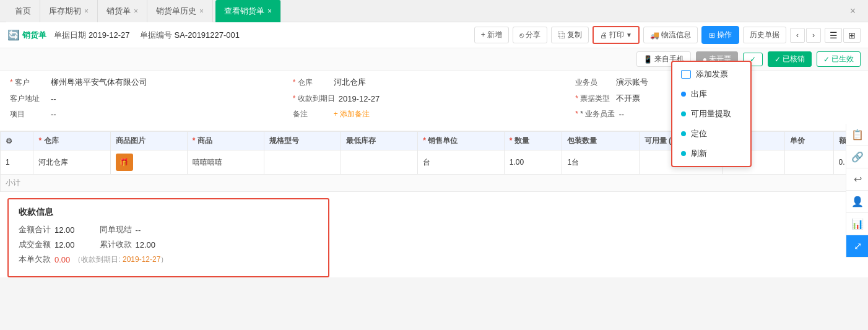 The height and width of the screenshot is (330, 868). What do you see at coordinates (99, 82) in the screenshot?
I see `customer-value: 柳州粤港平安气体有限公司` at bounding box center [99, 82].